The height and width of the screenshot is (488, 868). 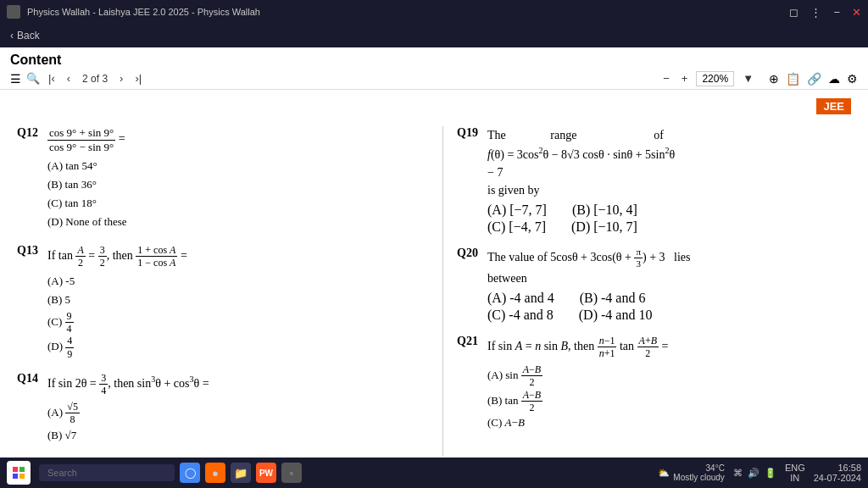 I want to click on q13-option-a: (A) -5, so click(x=236, y=281).